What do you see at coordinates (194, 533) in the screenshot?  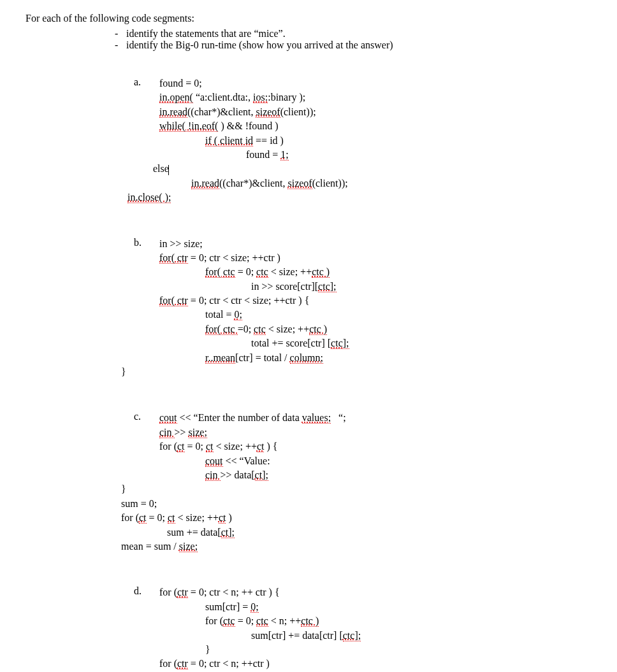 I see `code-span: sum += data[` at bounding box center [194, 533].